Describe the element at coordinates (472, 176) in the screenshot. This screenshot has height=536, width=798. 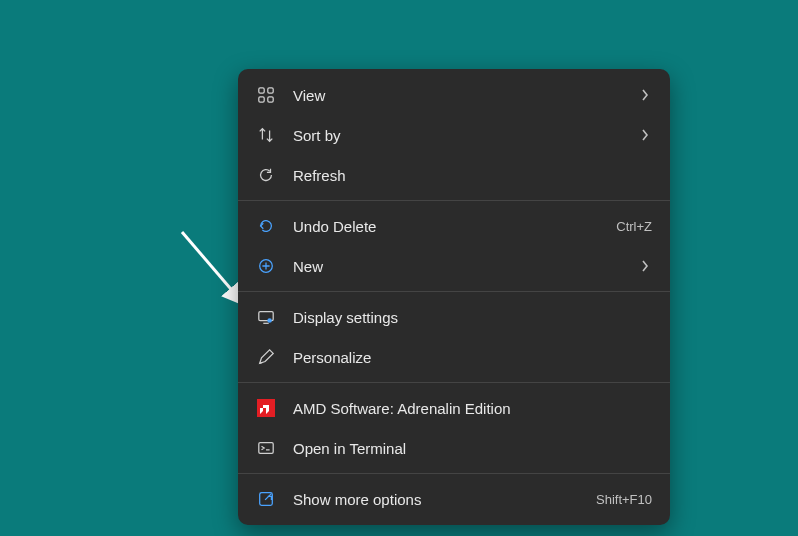
I see `menu-label: Refresh` at that location.